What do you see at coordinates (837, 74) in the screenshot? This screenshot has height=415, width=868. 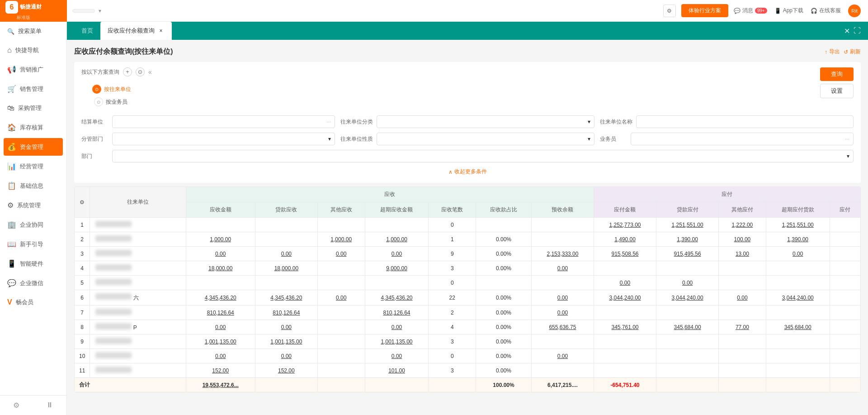 I see `query-button: 查询` at bounding box center [837, 74].